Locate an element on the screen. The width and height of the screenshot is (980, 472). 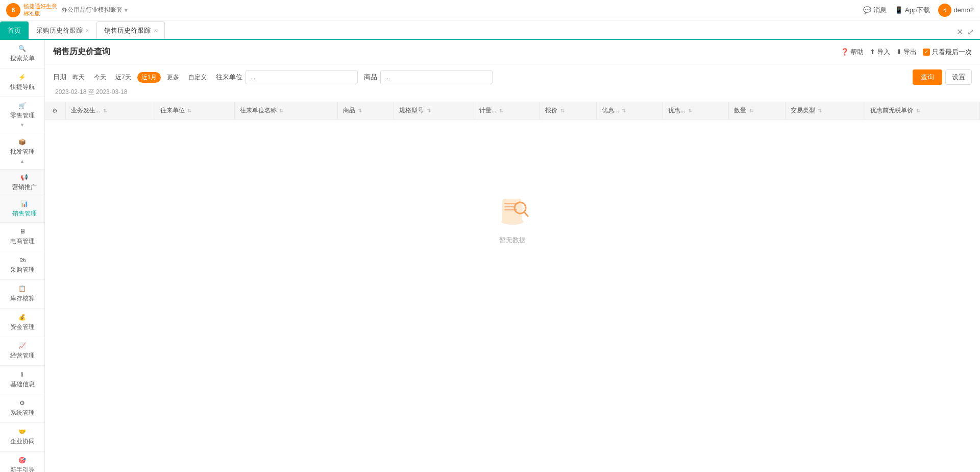
col-unit: 计量... ⇅ is located at coordinates (507, 111).